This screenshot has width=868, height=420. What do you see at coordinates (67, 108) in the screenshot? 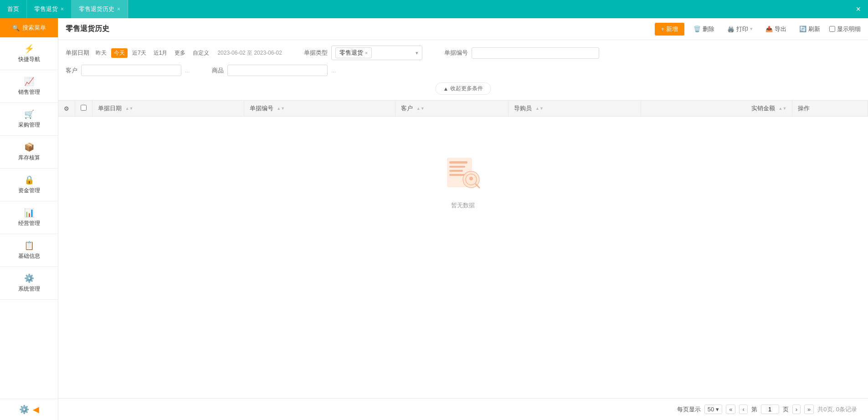
I see `col-settings: ⚙` at bounding box center [67, 108].